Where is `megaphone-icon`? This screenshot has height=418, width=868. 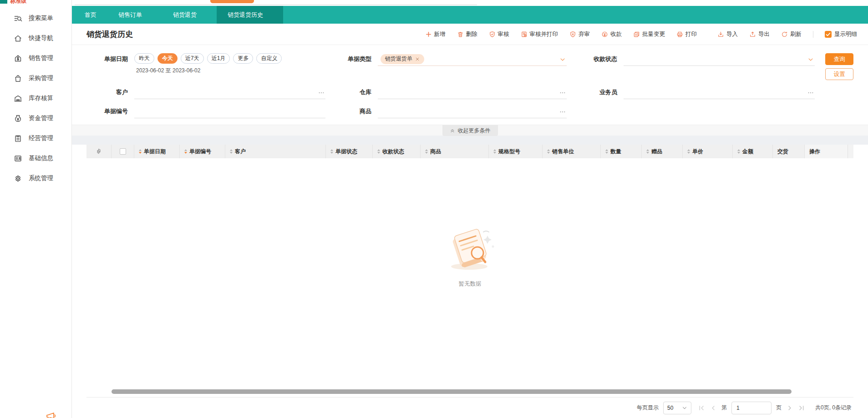 megaphone-icon is located at coordinates (51, 414).